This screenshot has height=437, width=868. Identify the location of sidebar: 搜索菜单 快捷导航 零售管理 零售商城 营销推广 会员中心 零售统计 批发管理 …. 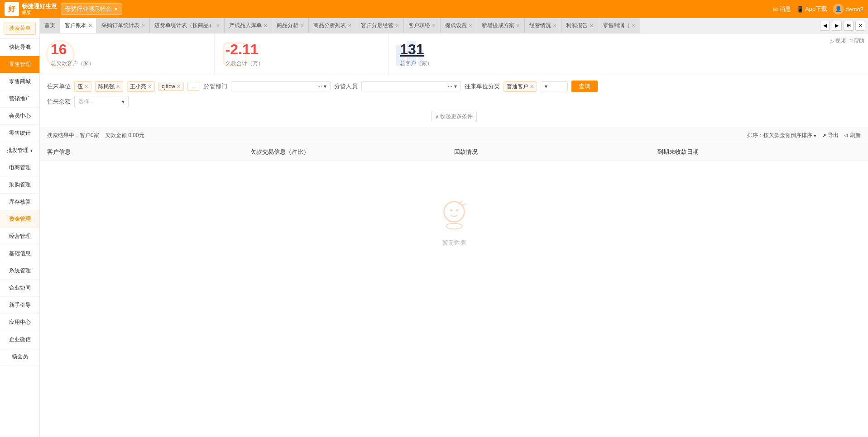
(20, 228).